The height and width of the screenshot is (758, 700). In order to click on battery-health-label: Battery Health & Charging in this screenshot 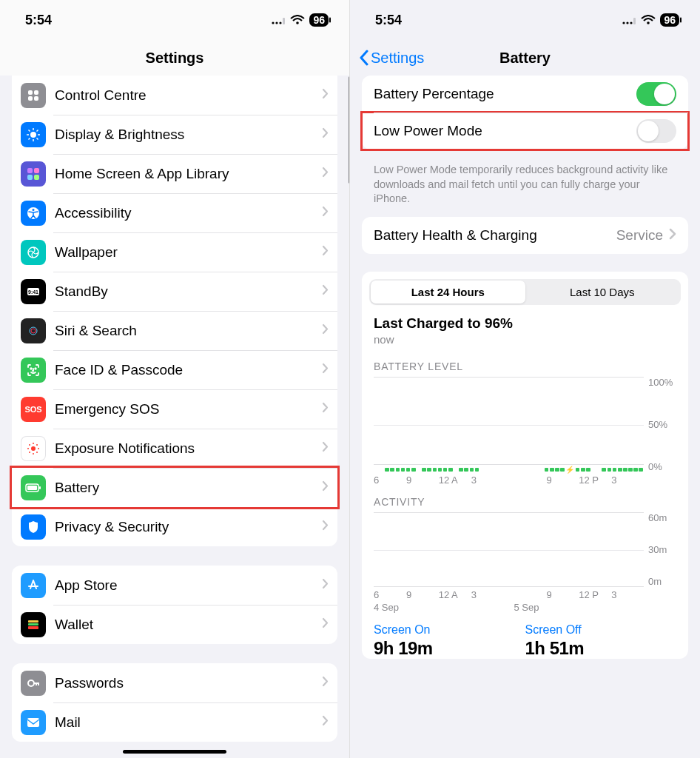, I will do `click(456, 235)`.